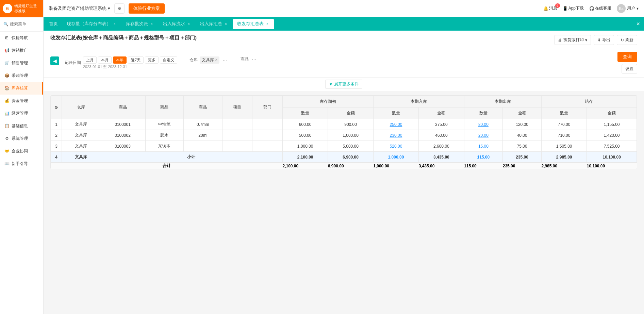 The width and height of the screenshot is (644, 314). What do you see at coordinates (56, 146) in the screenshot?
I see `row-no: 3` at bounding box center [56, 146].